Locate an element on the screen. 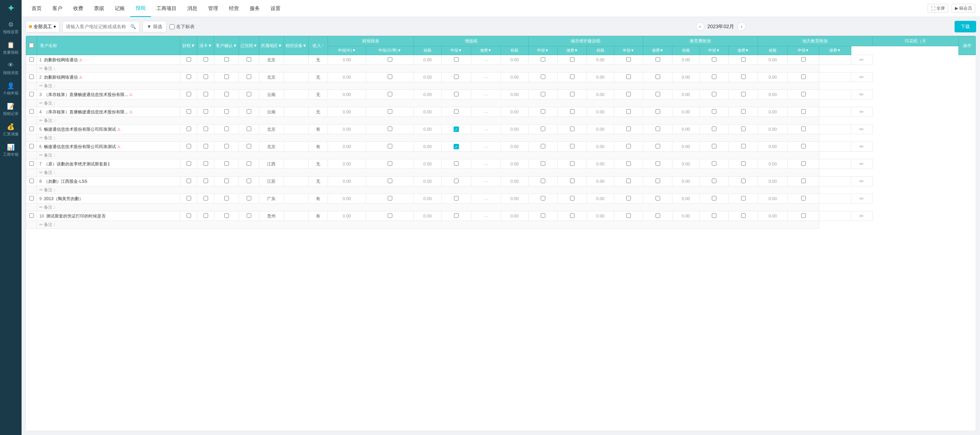 Image resolution: width=980 pixels, height=435 pixels. name-list-checkbox is located at coordinates (172, 27).